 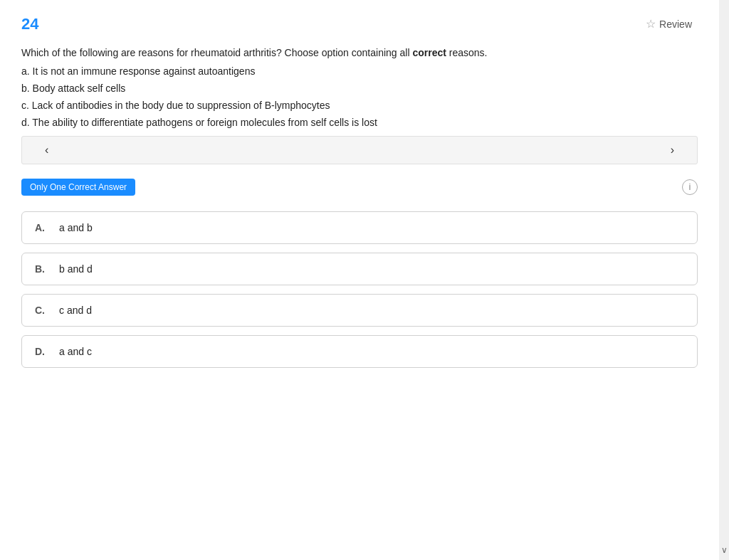 I want to click on answer-option-c: C. c and d, so click(x=360, y=310).